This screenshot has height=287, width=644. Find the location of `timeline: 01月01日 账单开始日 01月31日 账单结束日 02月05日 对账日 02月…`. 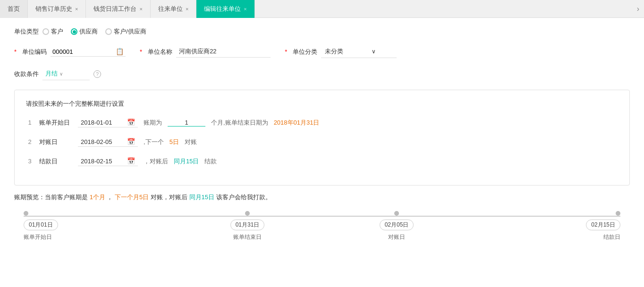

timeline: 01月01日 账单开始日 01月31日 账单结束日 02月05日 对账日 02月… is located at coordinates (322, 226).